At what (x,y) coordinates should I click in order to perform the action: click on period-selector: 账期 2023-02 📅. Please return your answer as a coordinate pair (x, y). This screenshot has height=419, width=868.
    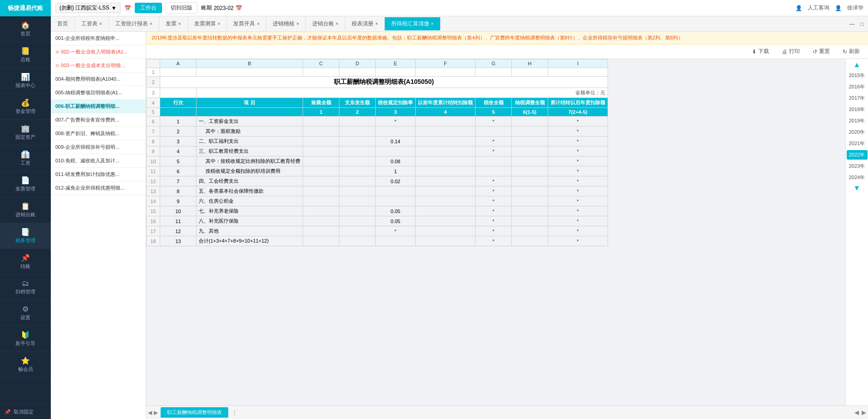
    Looking at the image, I should click on (221, 8).